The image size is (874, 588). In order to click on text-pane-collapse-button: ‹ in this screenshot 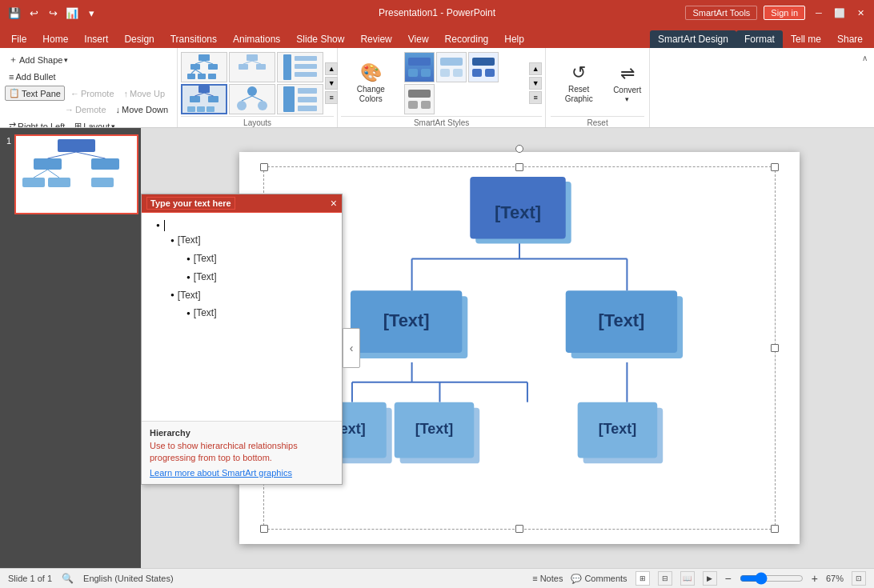, I will do `click(351, 348)`.